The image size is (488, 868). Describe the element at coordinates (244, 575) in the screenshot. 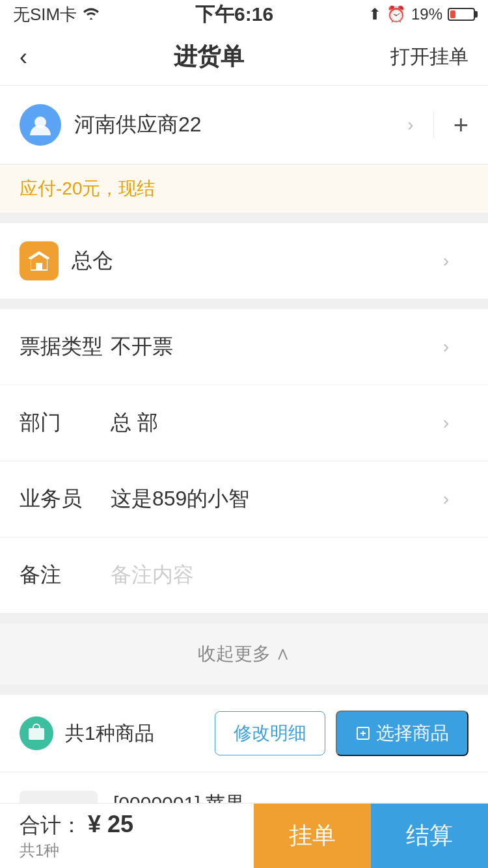

I see `remark-row: 备注 备注内容` at that location.